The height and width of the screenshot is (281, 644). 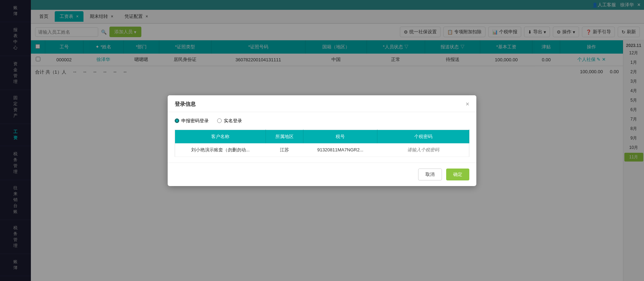 What do you see at coordinates (340, 137) in the screenshot?
I see `modal-col-taxid: 税号` at bounding box center [340, 137].